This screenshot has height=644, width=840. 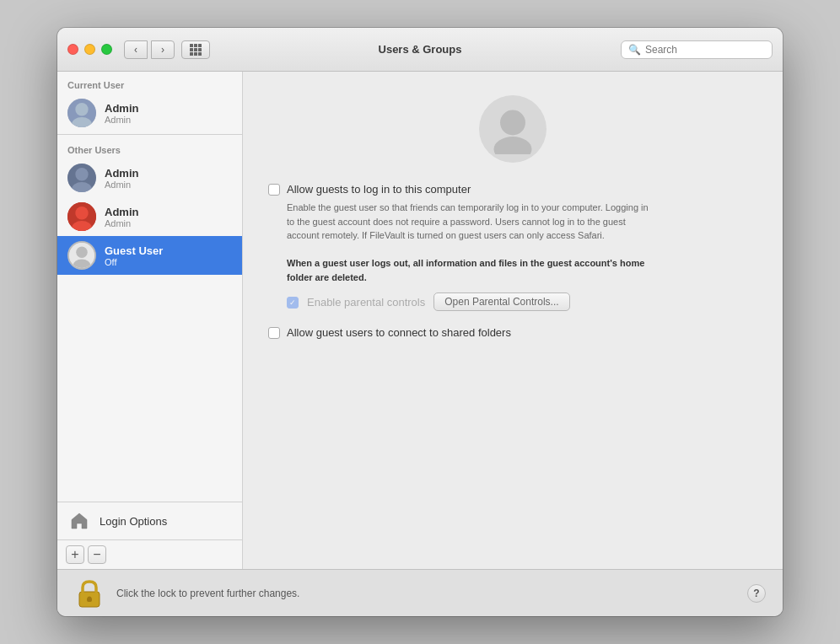 What do you see at coordinates (293, 303) in the screenshot?
I see `parental-controls-checkbox` at bounding box center [293, 303].